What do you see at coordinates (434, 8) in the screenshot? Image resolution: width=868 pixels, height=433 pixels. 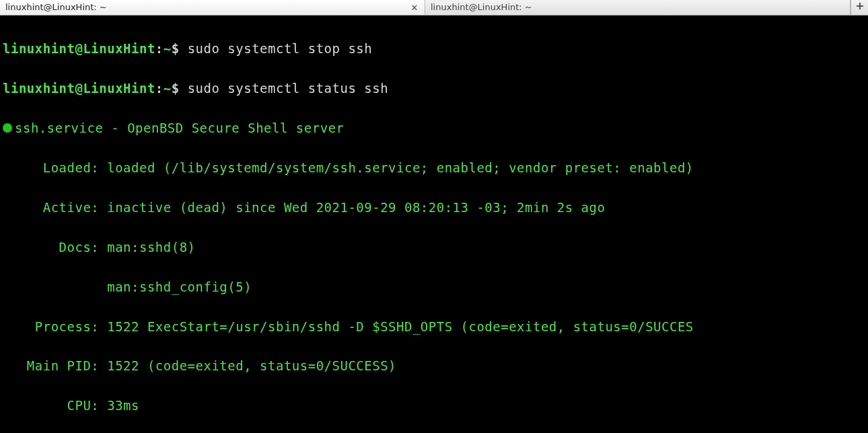 I see `tab-bar: linuxhint@LinuxHint: ~ ✕ linuxhint@Linux…` at bounding box center [434, 8].